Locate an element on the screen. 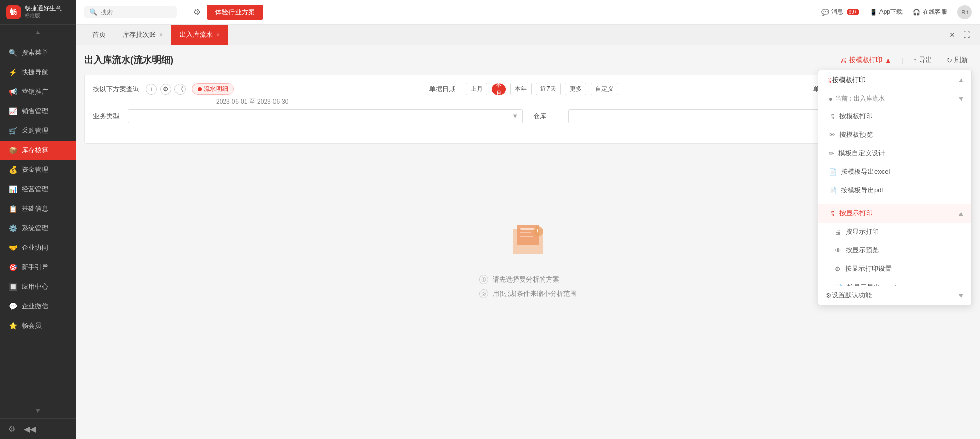  dropdown-current: ● 当前：出入库流水 ▼ is located at coordinates (895, 98).